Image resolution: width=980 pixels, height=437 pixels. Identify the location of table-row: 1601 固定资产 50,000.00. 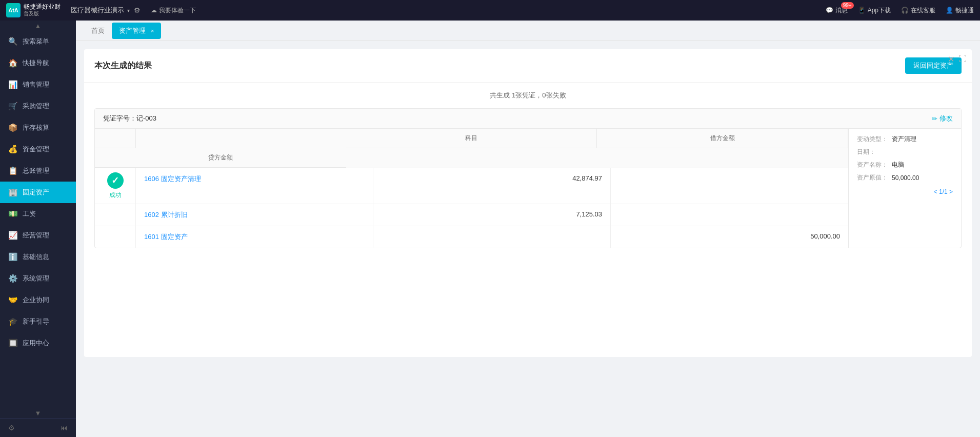
(472, 237).